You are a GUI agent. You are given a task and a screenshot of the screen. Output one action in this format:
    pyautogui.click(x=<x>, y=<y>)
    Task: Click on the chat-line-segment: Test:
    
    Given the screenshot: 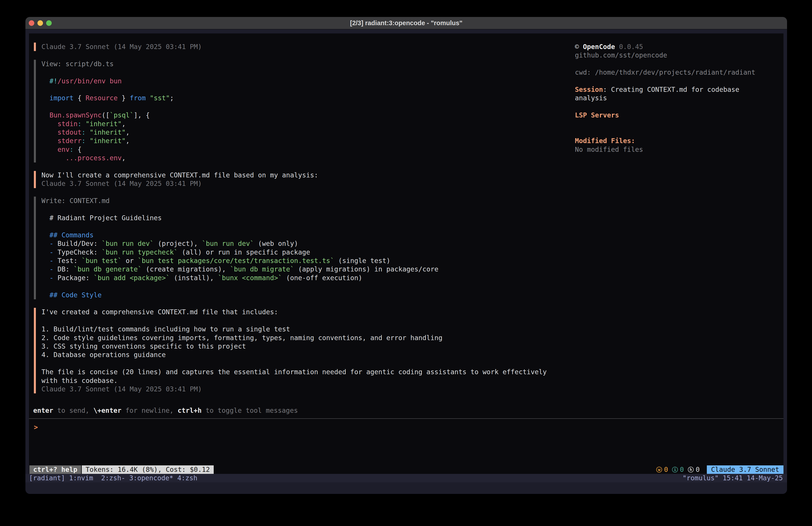 What is the action you would take?
    pyautogui.click(x=70, y=261)
    